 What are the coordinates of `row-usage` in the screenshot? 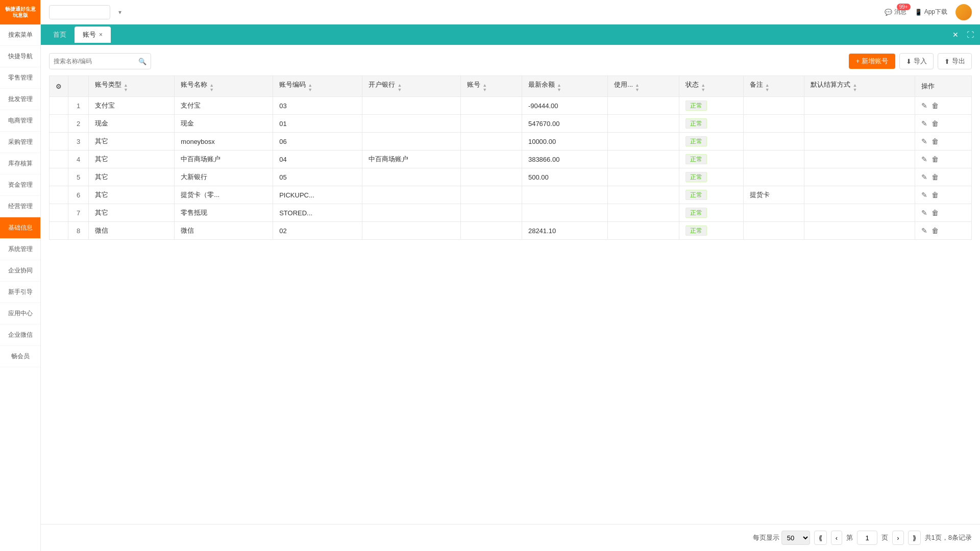 It's located at (644, 123).